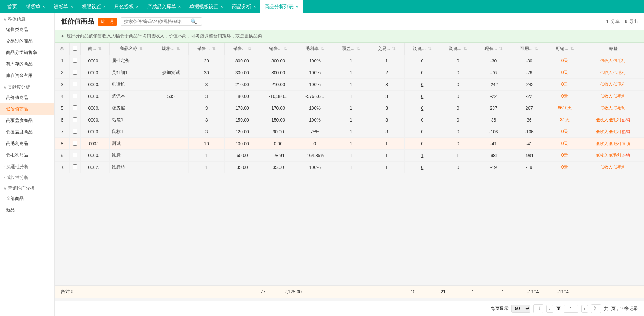 The height and width of the screenshot is (316, 644). I want to click on sidebar-section-growth: › 成长性分析, so click(27, 177).